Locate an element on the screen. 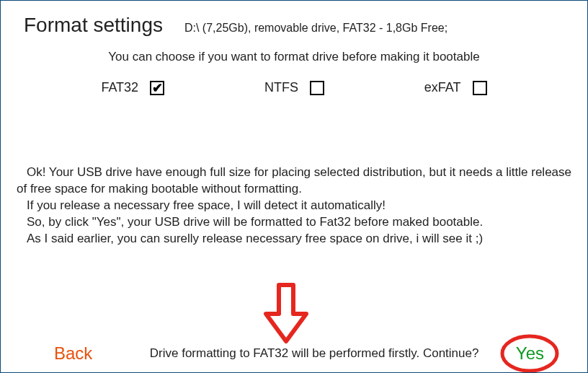 This screenshot has height=373, width=588. checkmark-icon: ✔ is located at coordinates (157, 88).